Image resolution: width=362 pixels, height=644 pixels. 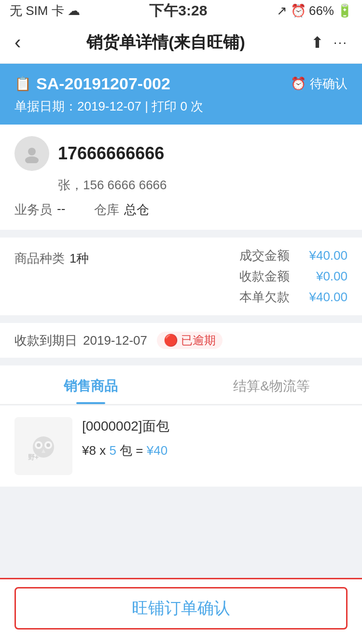 I want to click on salesperson-value: --, so click(x=61, y=210).